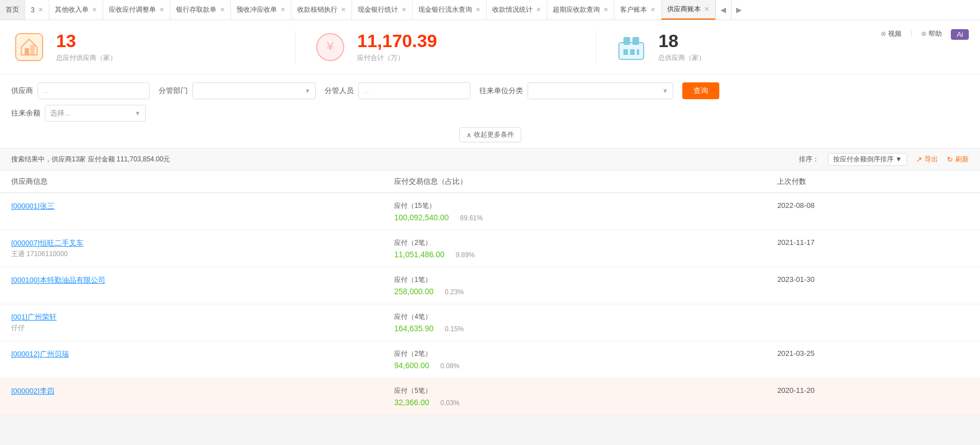  What do you see at coordinates (490, 249) in the screenshot?
I see `table-row: [000007]恒旺二手叉车 王通 17106110000 应付（2笔） 11,…` at bounding box center [490, 249].